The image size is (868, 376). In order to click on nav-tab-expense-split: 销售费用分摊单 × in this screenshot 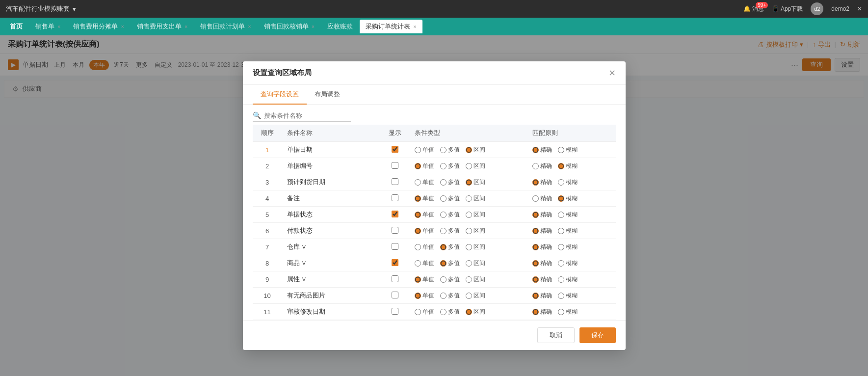, I will do `click(98, 27)`.